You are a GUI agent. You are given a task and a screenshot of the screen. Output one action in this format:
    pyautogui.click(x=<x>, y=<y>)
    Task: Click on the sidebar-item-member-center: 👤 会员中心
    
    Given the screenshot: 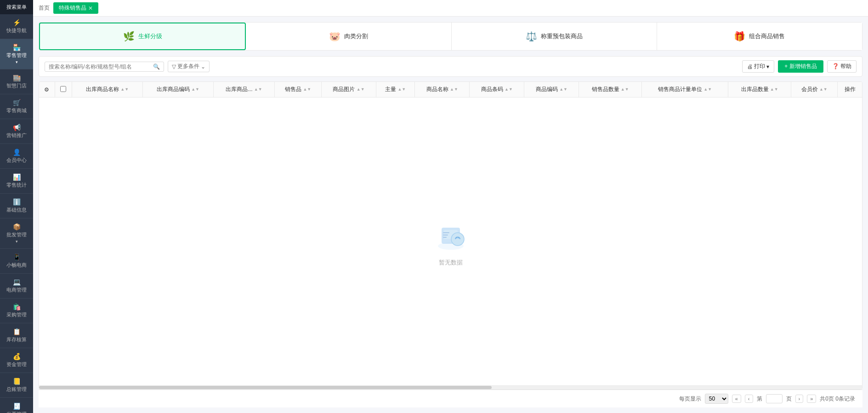 What is the action you would take?
    pyautogui.click(x=17, y=156)
    